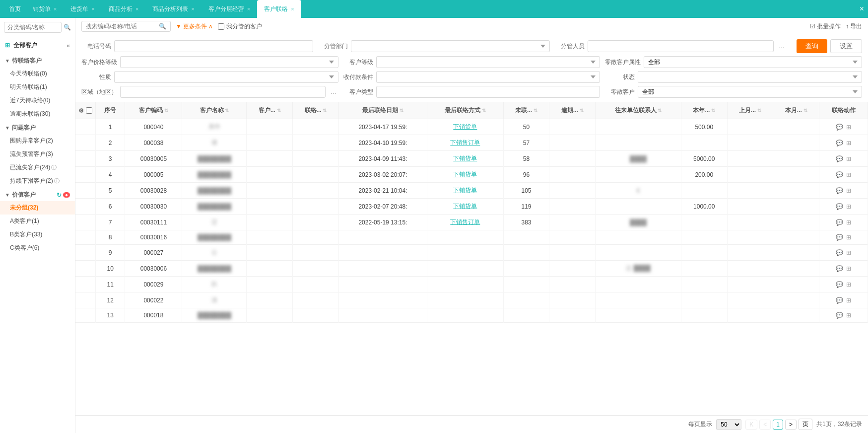 The height and width of the screenshot is (433, 868). Describe the element at coordinates (750, 92) in the screenshot. I see `filter-retail-select: 全部` at that location.